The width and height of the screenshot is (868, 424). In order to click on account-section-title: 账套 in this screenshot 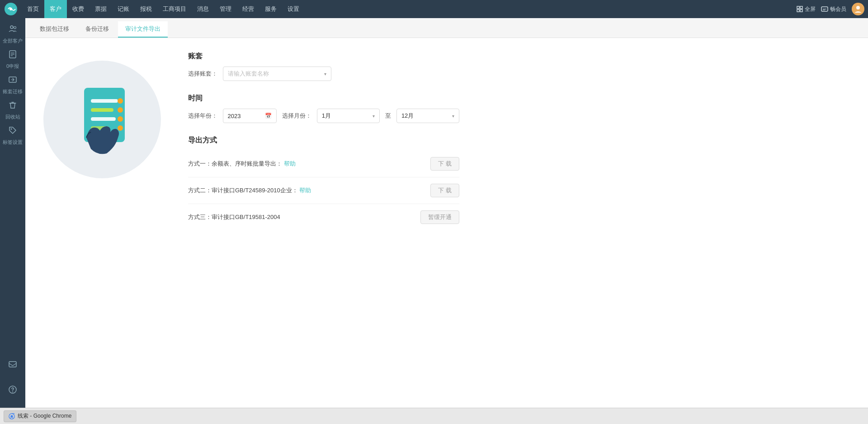, I will do `click(324, 56)`.